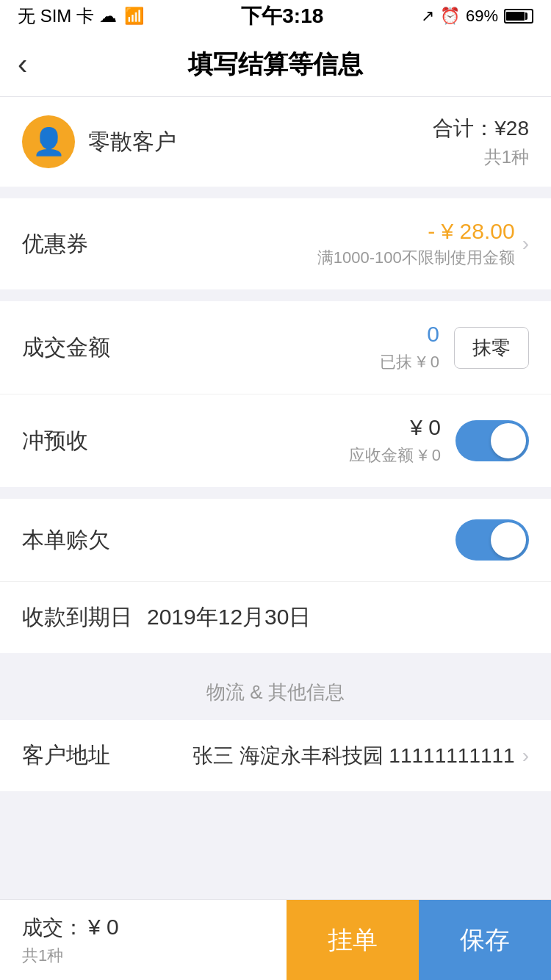  I want to click on debt-label: 本单赊欠, so click(66, 541).